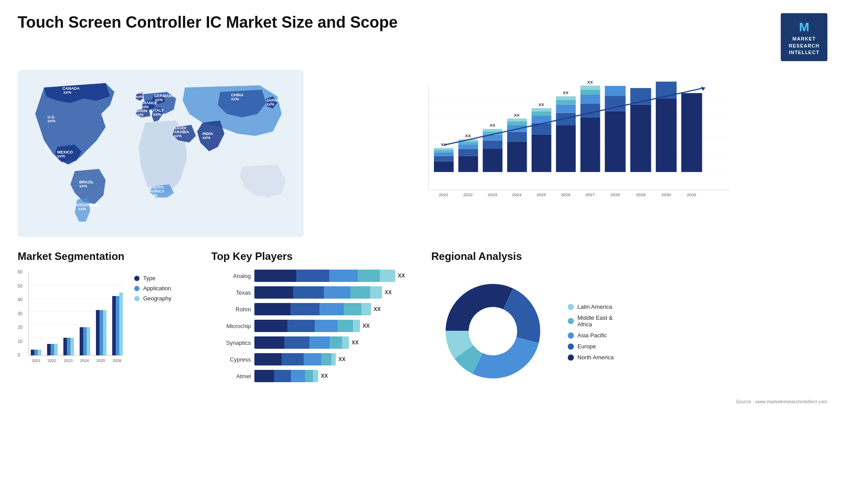 The height and width of the screenshot is (504, 845). What do you see at coordinates (493, 331) in the screenshot?
I see `donut-svg` at bounding box center [493, 331].